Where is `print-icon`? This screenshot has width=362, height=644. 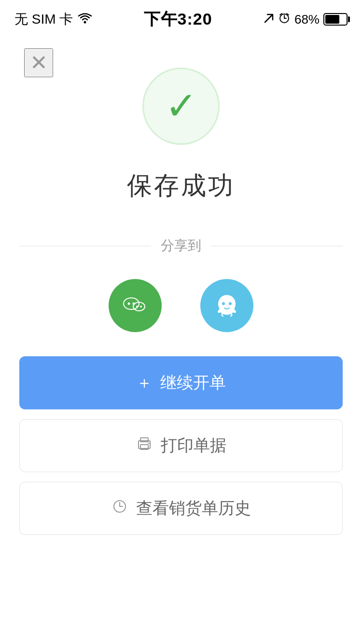 print-icon is located at coordinates (144, 446).